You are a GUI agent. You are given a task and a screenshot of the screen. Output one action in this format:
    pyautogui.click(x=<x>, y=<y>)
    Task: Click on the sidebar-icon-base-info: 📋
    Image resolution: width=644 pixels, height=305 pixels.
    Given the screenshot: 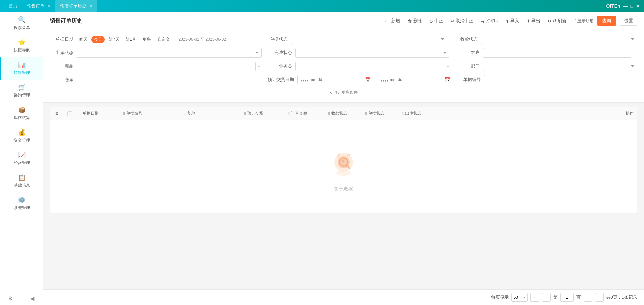 What is the action you would take?
    pyautogui.click(x=22, y=178)
    